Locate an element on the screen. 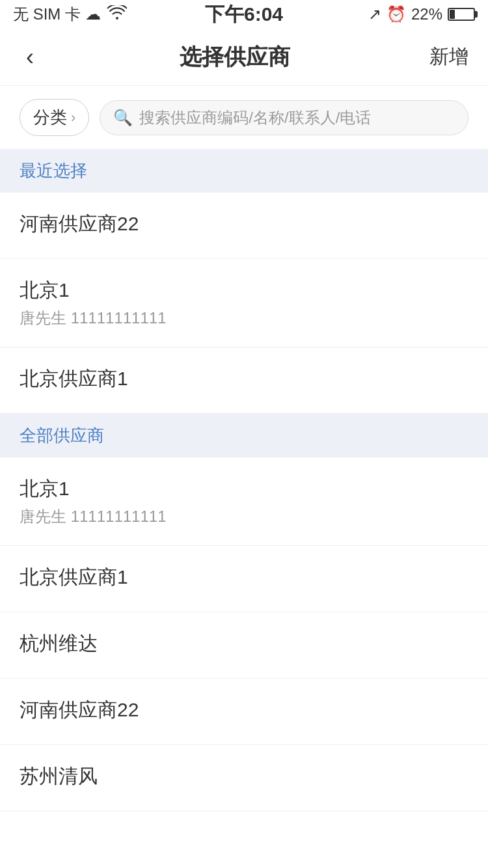 The height and width of the screenshot is (868, 488). all-section-label: 全部供应商 is located at coordinates (62, 435).